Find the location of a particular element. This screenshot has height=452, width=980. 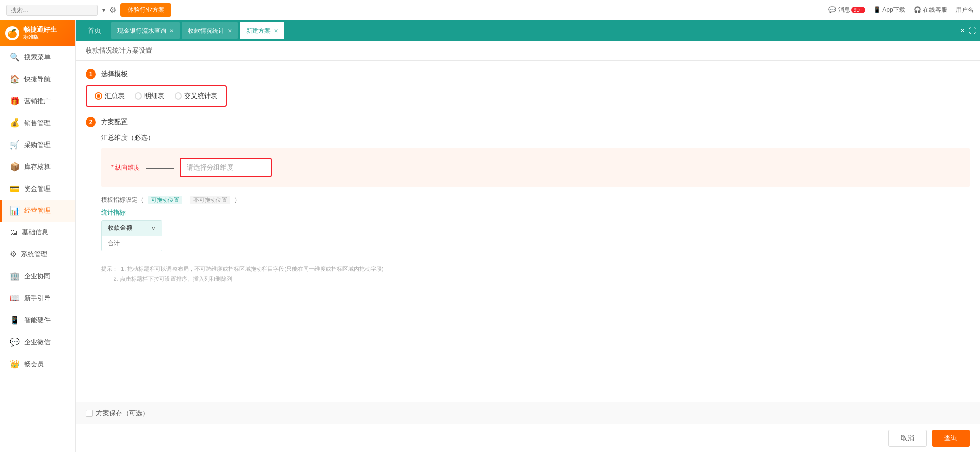

sales-icon: 💰 is located at coordinates (15, 123).